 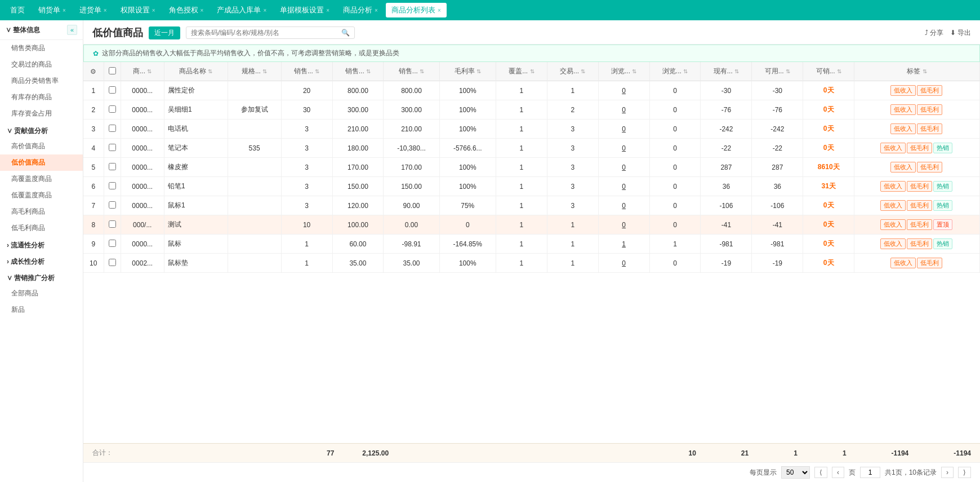 What do you see at coordinates (358, 148) in the screenshot?
I see `cell-sales-price: 180.00` at bounding box center [358, 148].